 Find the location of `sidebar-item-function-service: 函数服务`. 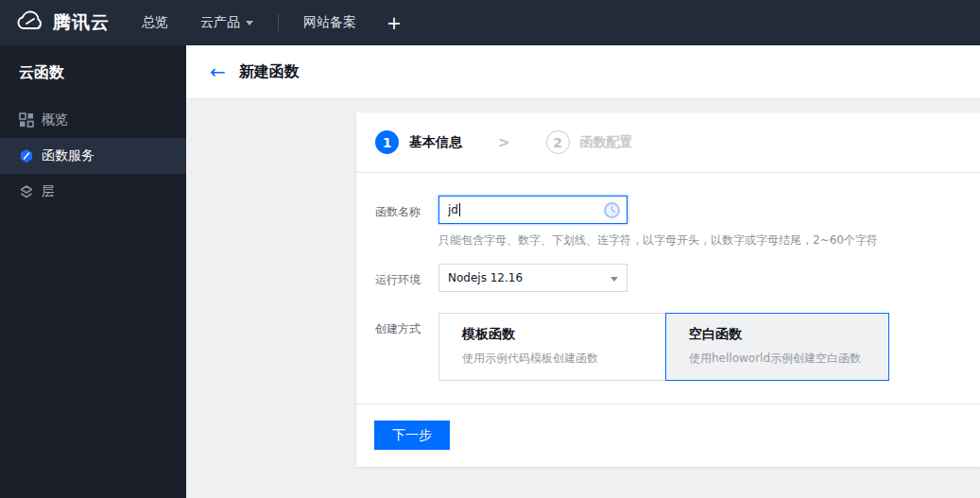

sidebar-item-function-service: 函数服务 is located at coordinates (93, 156).